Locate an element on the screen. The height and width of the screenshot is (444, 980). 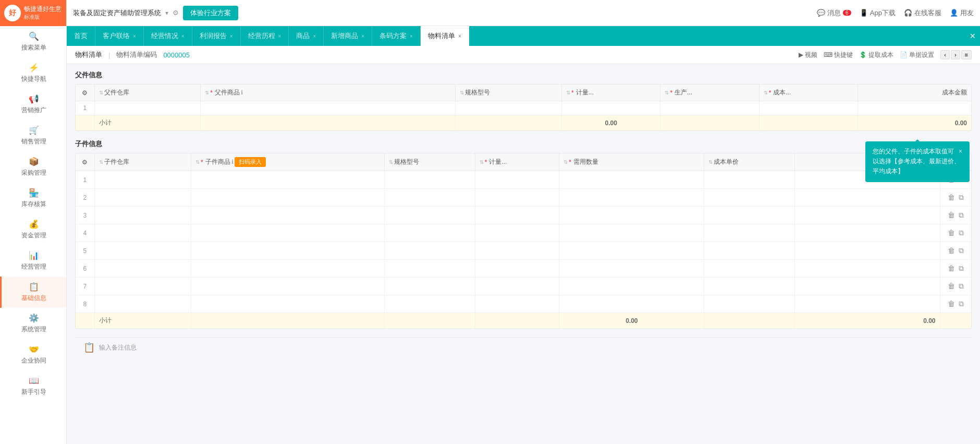
online-service-item: 🎧 在线客服 is located at coordinates (923, 13).